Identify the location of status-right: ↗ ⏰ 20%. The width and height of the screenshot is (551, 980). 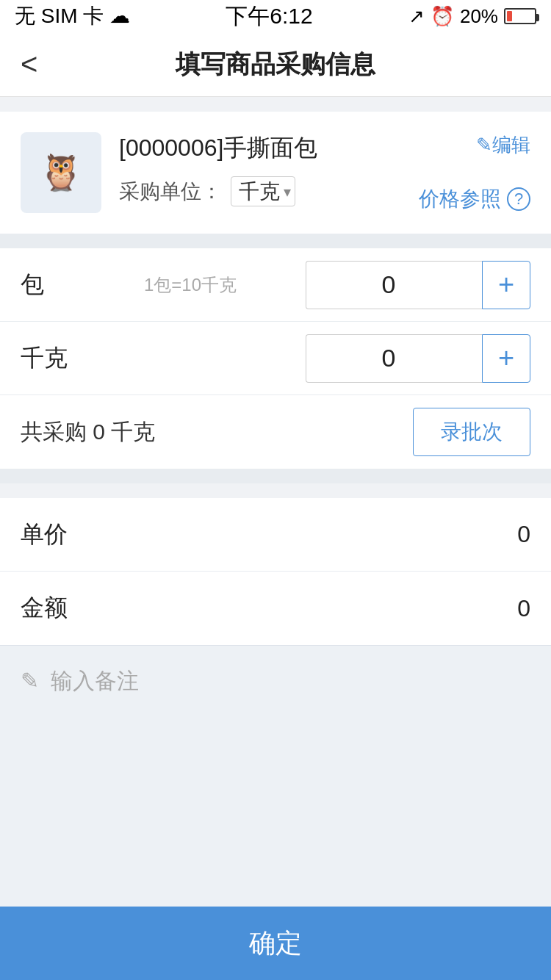
(472, 16).